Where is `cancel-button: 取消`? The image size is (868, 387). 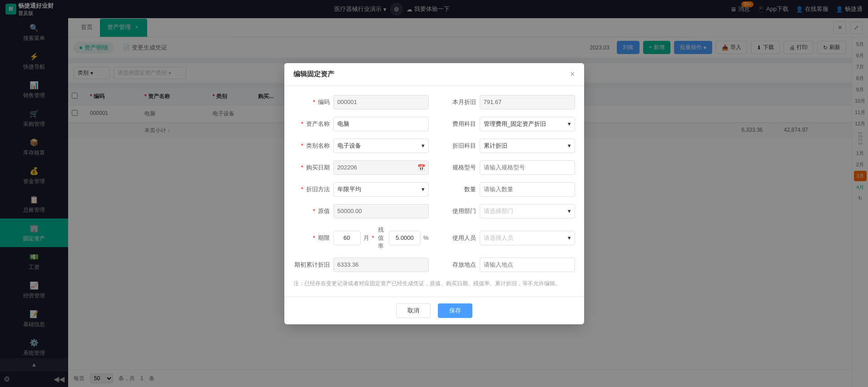
cancel-button: 取消 is located at coordinates (413, 311).